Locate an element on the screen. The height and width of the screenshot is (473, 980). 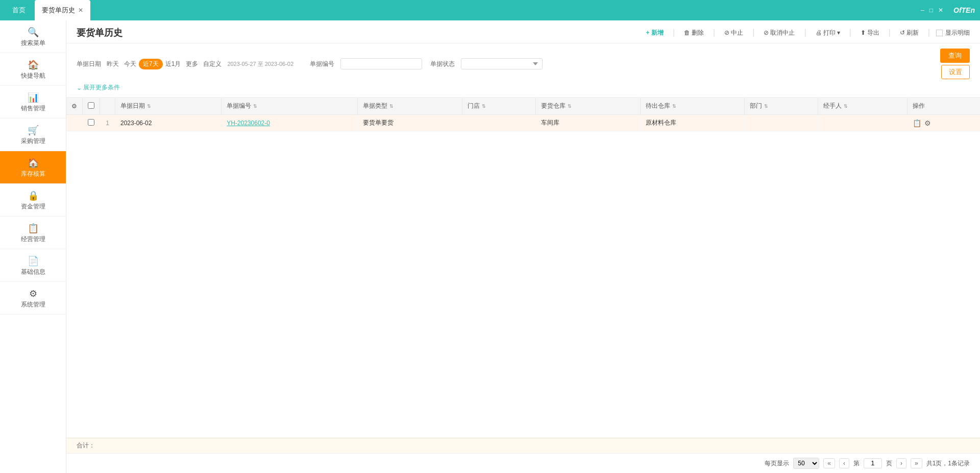
divider5: | is located at coordinates (850, 33).